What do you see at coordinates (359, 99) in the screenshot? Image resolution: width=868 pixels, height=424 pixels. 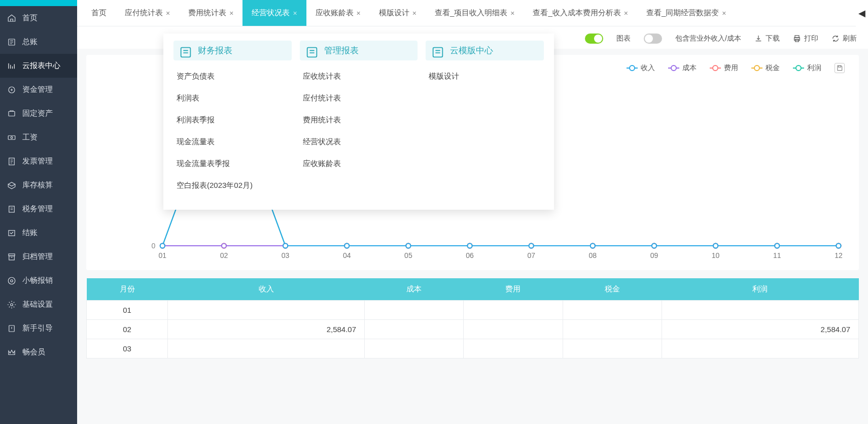 I see `mega-item: 应付统计表` at bounding box center [359, 99].